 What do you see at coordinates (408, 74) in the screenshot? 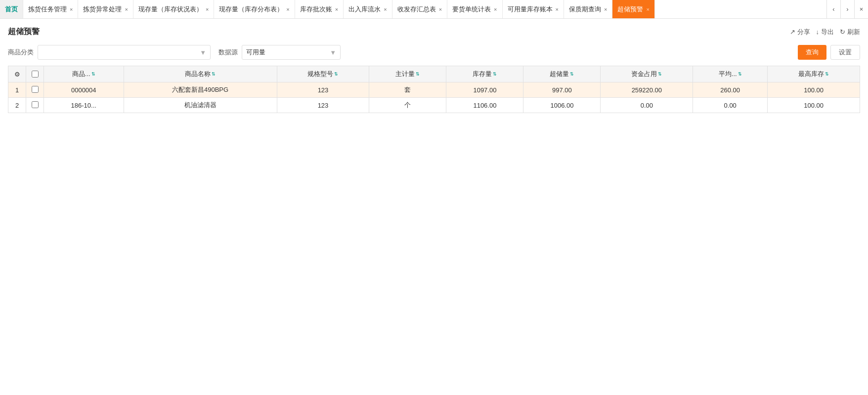
I see `col-unit: 主计量 ⇅` at bounding box center [408, 74].